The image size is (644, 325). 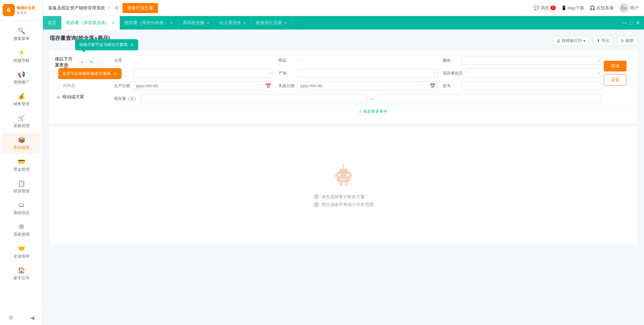 I want to click on scheme-panel: 按以下方案查询 + ✎ ← 电脑方案可设为移动方案哦 ✕, so click(x=82, y=87).